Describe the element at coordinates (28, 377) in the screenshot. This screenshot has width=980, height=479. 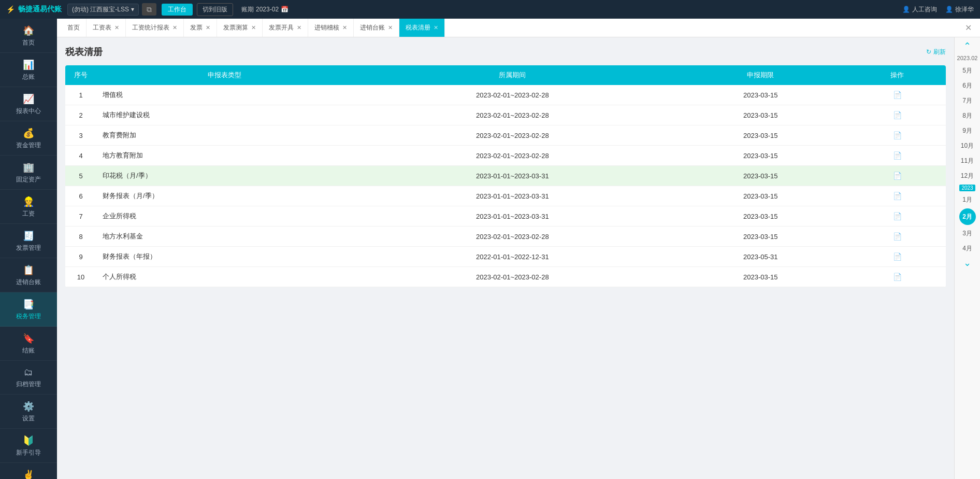
I see `sidebar-item-archive: 🗂 归档管理` at that location.